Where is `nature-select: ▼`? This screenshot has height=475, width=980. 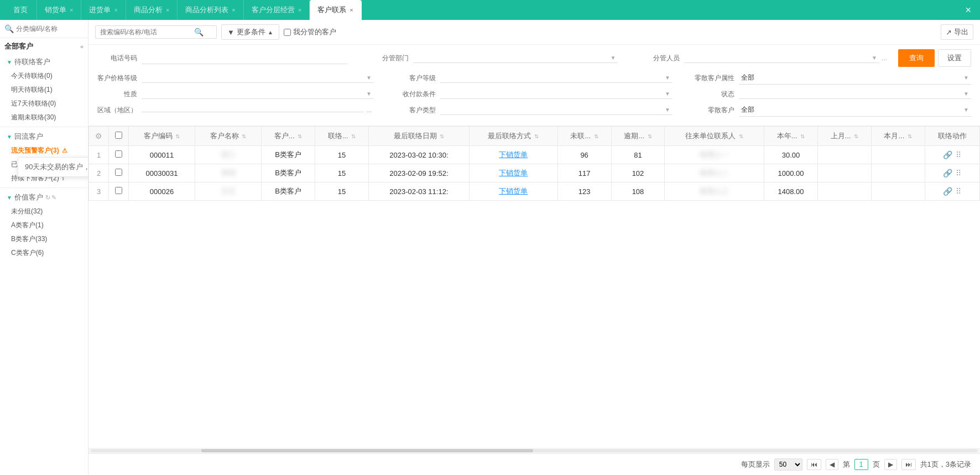 nature-select: ▼ is located at coordinates (258, 94).